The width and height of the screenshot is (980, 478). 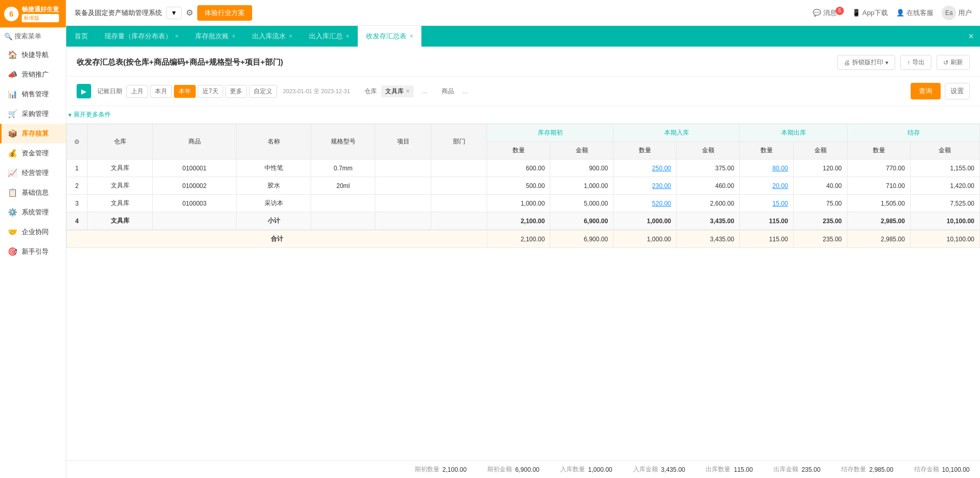 What do you see at coordinates (767, 204) in the screenshot?
I see `table-row-out-qty: 15.00` at bounding box center [767, 204].